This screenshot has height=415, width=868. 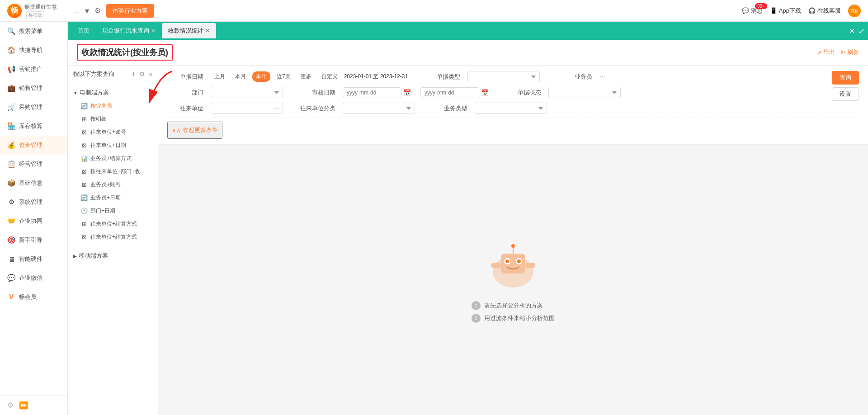 What do you see at coordinates (130, 11) in the screenshot?
I see `trial-btn: 体验行业方案` at bounding box center [130, 11].